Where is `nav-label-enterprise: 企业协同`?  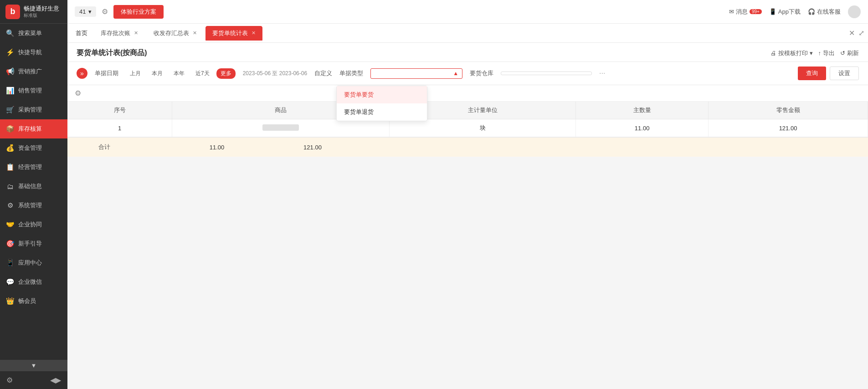 nav-label-enterprise: 企业协同 is located at coordinates (30, 225).